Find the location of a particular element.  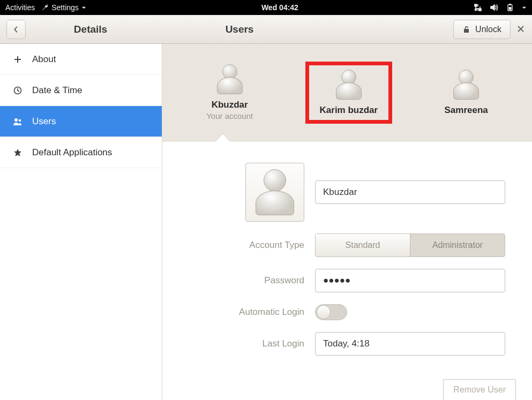

user-subtitle-label: Your account is located at coordinates (229, 116).